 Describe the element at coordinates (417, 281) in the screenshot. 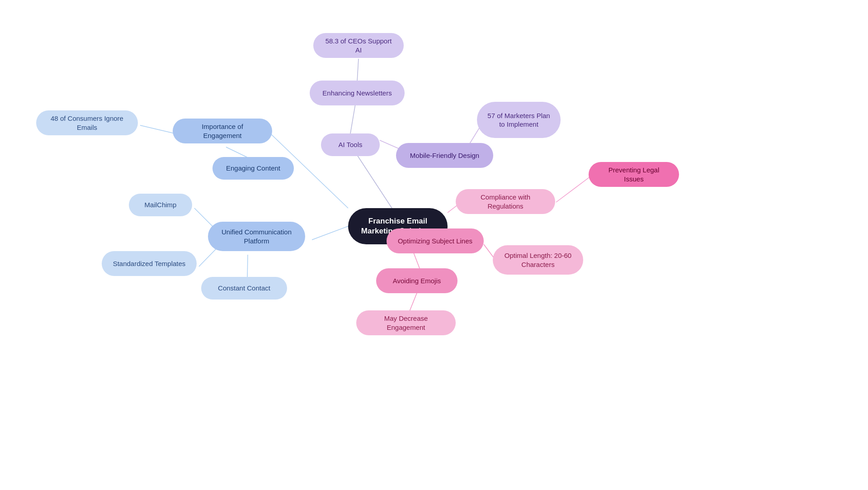

I see `avoiding-emojis-node: Avoiding Emojis` at that location.